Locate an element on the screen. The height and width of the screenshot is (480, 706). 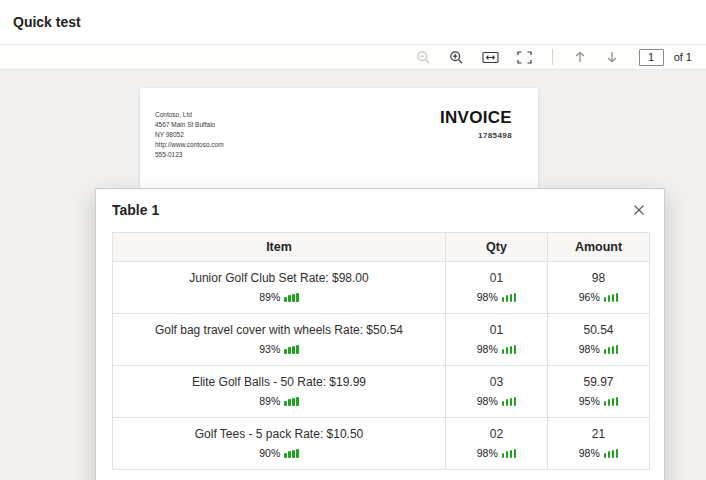
column-header-item: Item is located at coordinates (280, 248).